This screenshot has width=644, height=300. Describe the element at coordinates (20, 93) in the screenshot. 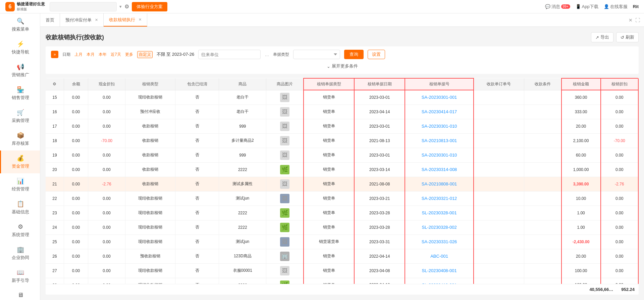

I see `sidebar-item-sales: 🏪 销售管理` at that location.